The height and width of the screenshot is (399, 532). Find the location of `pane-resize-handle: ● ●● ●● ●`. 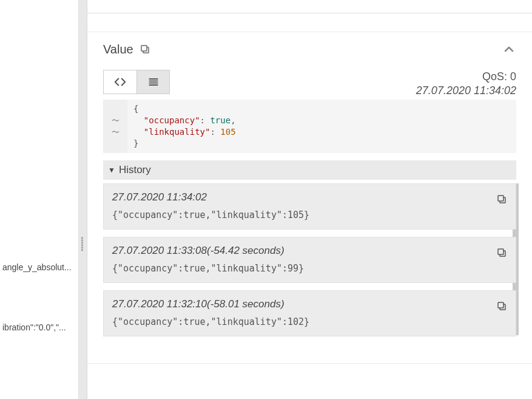

pane-resize-handle: ● ●● ●● ● is located at coordinates (83, 199).